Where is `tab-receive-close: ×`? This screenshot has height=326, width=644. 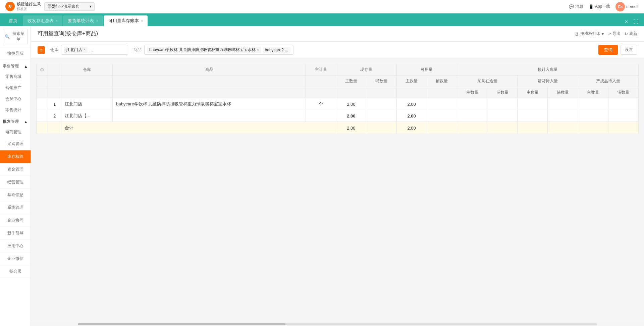 tab-receive-close: × is located at coordinates (57, 21).